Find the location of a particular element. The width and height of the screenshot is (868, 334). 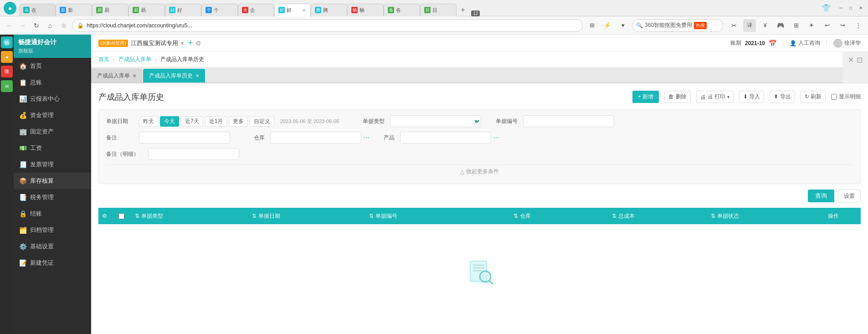

breadcrumb-home: 首页 is located at coordinates (104, 59).